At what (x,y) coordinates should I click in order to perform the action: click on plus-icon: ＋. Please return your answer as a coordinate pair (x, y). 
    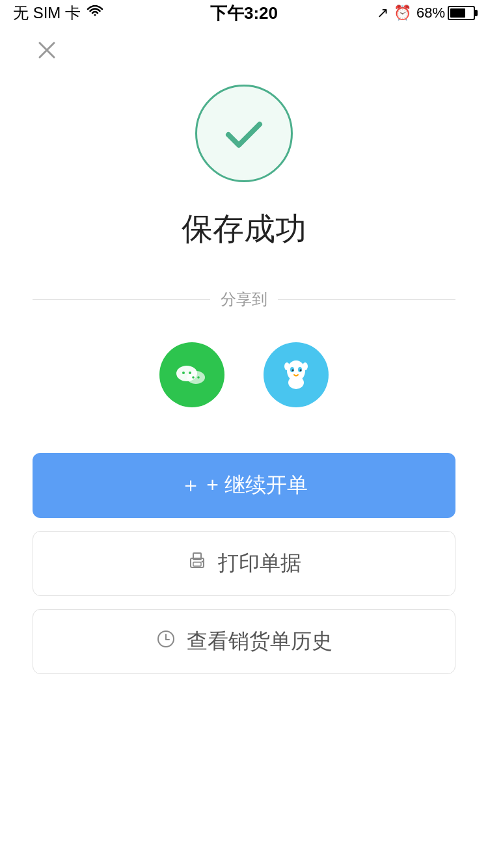
    Looking at the image, I should click on (191, 485).